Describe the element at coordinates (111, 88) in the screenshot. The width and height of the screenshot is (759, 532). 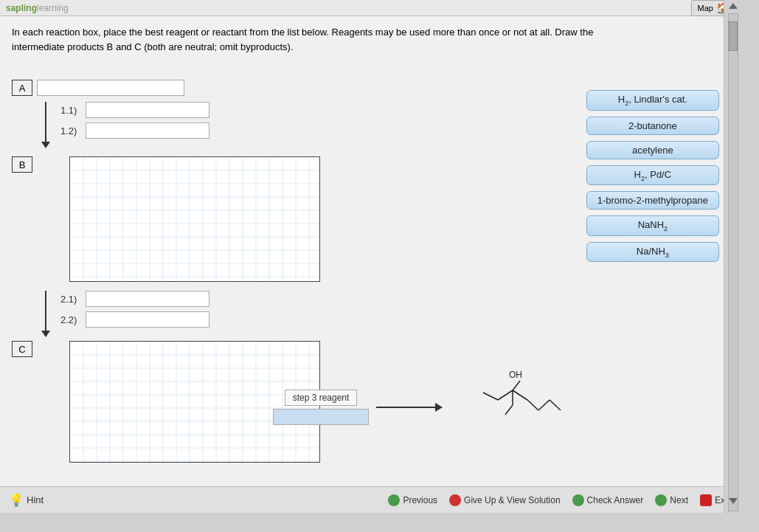
I see `box-a-input` at that location.